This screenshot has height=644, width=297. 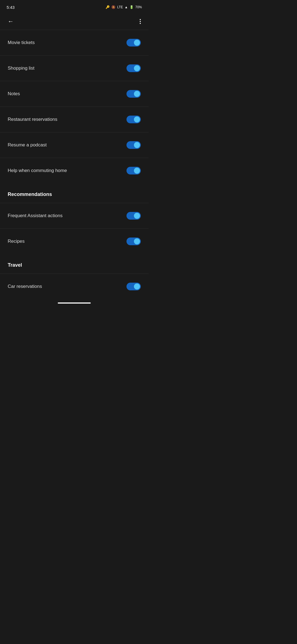 I want to click on setting-label-notes: Notes, so click(x=14, y=94).